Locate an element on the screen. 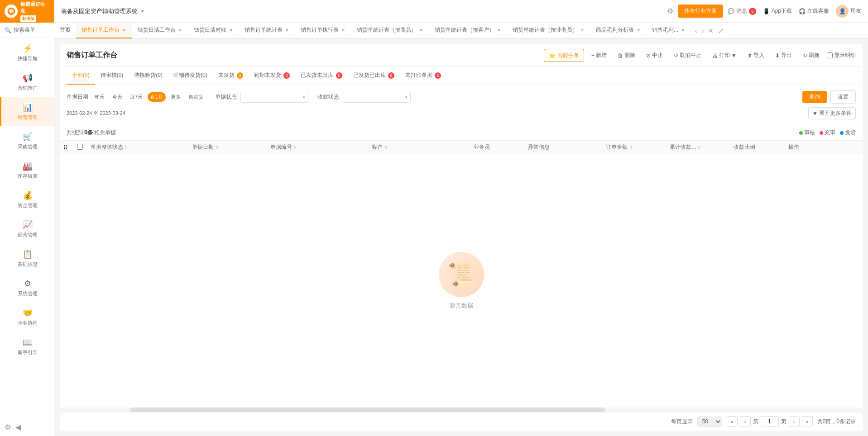 Image resolution: width=868 pixels, height=436 pixels. import-btn: ⬆ 导入 is located at coordinates (756, 55).